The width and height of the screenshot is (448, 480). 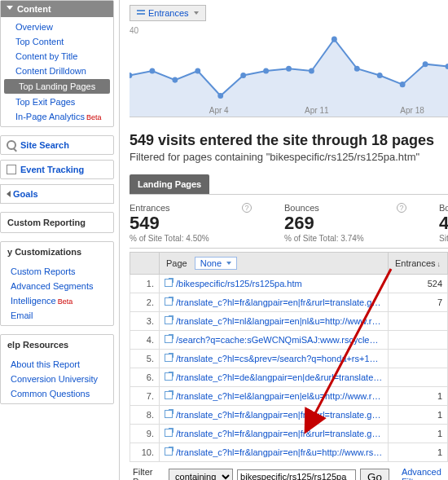 What do you see at coordinates (168, 13) in the screenshot?
I see `entrances-dropdown: Entrances` at bounding box center [168, 13].